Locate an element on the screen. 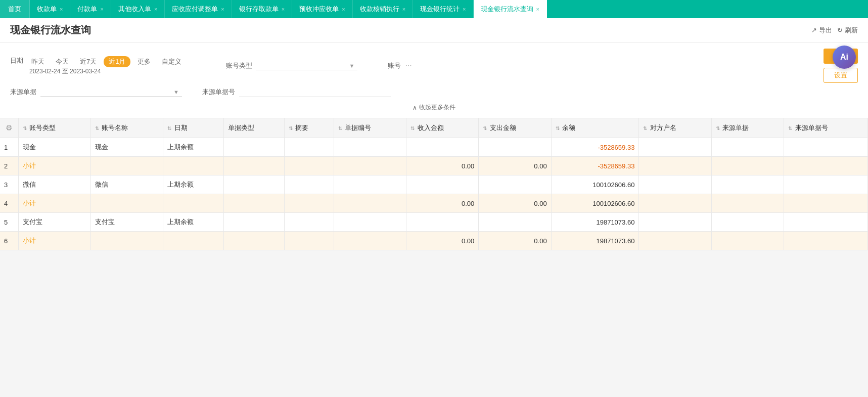 The height and width of the screenshot is (397, 868). date-opt-more: 更多 is located at coordinates (144, 62).